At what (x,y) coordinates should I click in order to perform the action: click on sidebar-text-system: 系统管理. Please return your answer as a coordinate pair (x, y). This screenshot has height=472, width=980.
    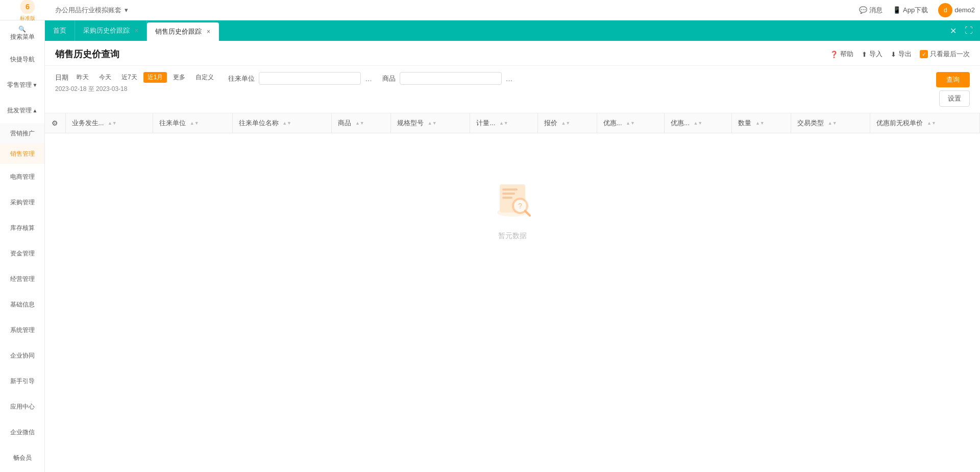
    Looking at the image, I should click on (22, 330).